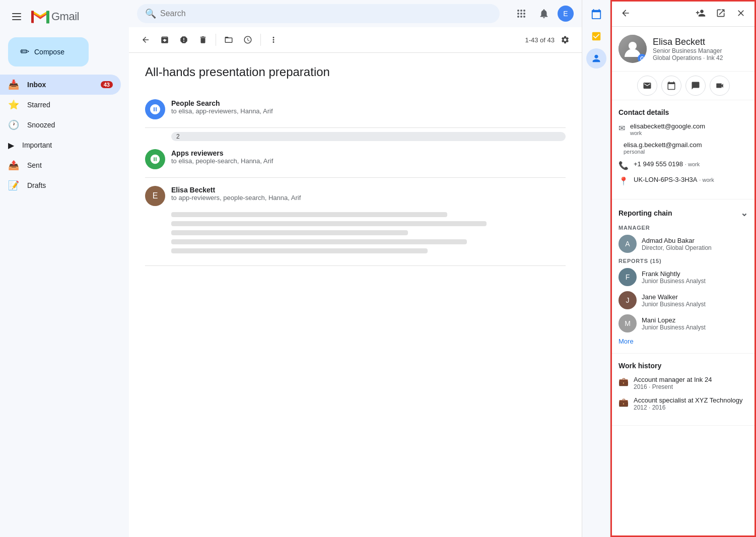  What do you see at coordinates (60, 165) in the screenshot?
I see `sidebar-item-sent: 📤 Sent` at bounding box center [60, 165].